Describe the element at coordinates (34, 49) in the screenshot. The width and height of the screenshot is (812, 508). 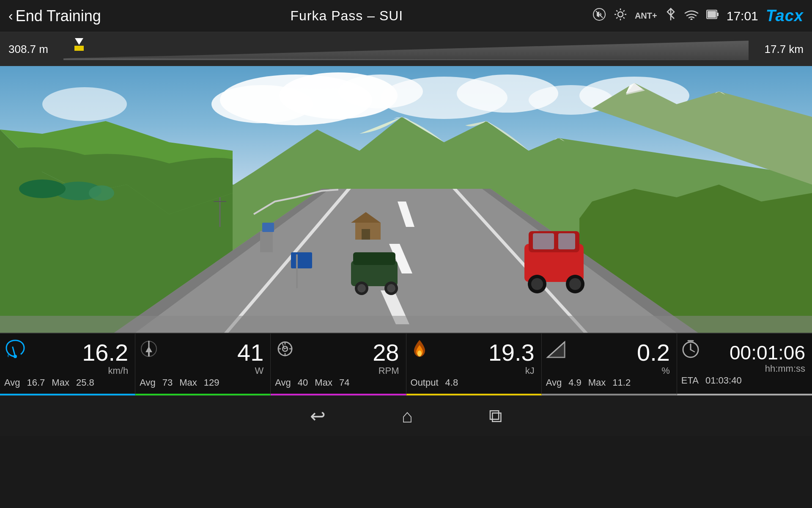
I see `current-altitude: 308.7 m` at that location.